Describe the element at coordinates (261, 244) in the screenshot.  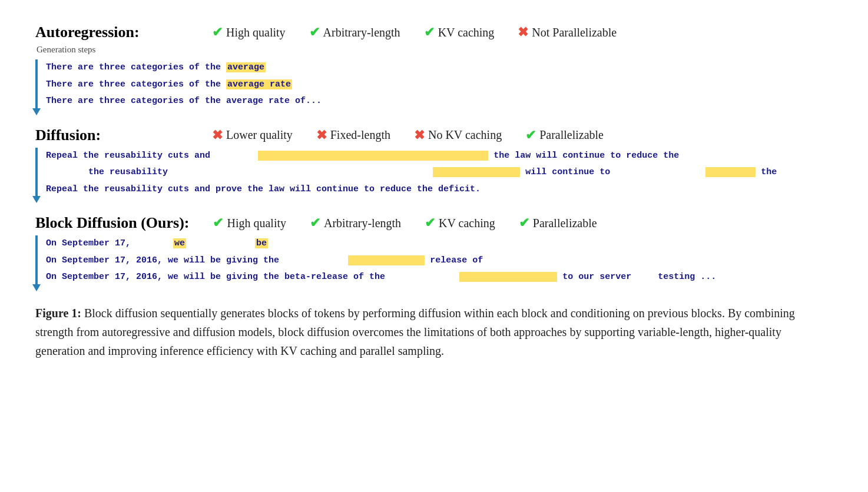
I see `highlight-6: be` at that location.